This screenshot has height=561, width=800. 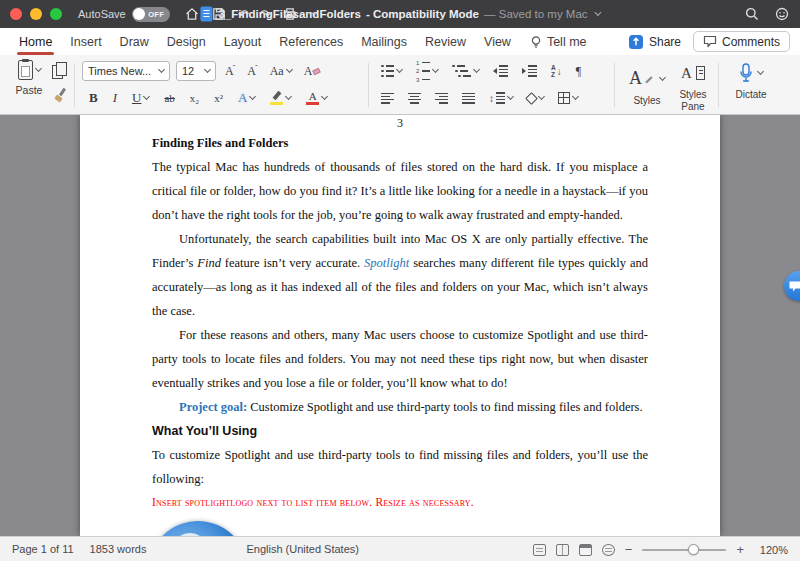 What do you see at coordinates (198, 528) in the screenshot?
I see `spotlight-logo-image` at bounding box center [198, 528].